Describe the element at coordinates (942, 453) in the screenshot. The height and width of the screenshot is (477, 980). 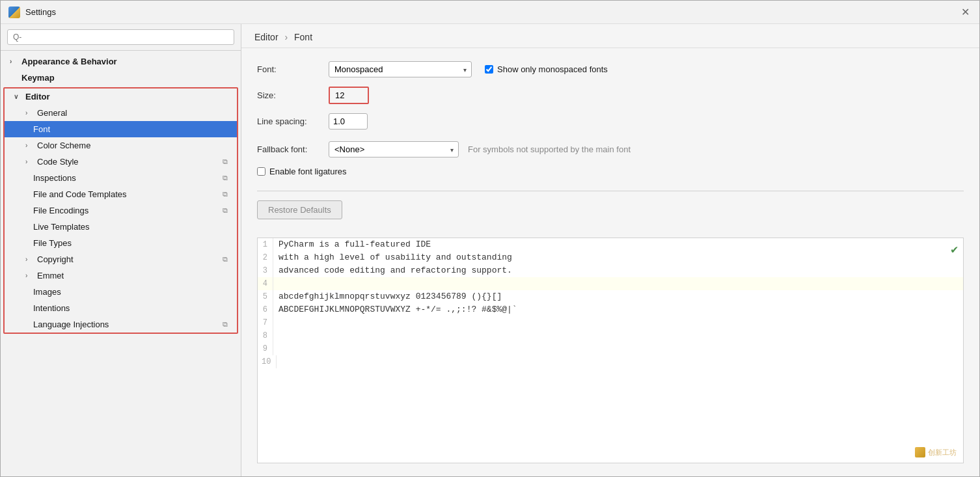
I see `watermark-text: 创新工坊` at that location.